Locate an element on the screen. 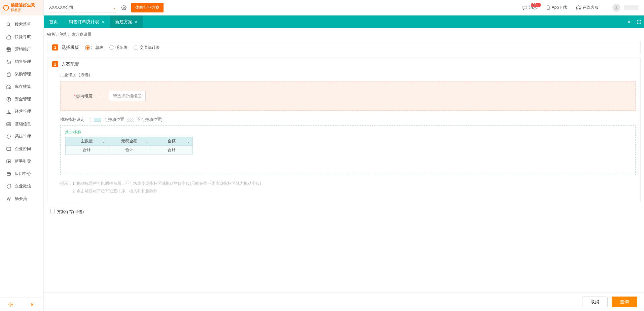 This screenshot has width=644, height=311. sidebar-item-0: 搜索菜单 is located at coordinates (22, 24).